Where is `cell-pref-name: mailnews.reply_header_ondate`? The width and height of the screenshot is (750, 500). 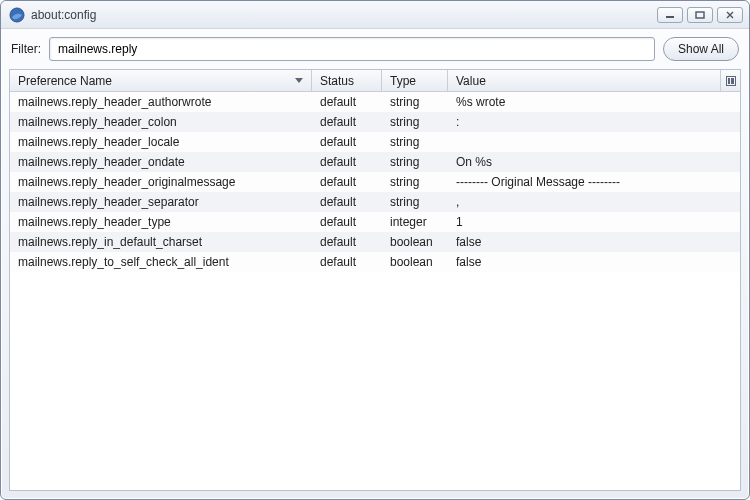 cell-pref-name: mailnews.reply_header_ondate is located at coordinates (161, 162).